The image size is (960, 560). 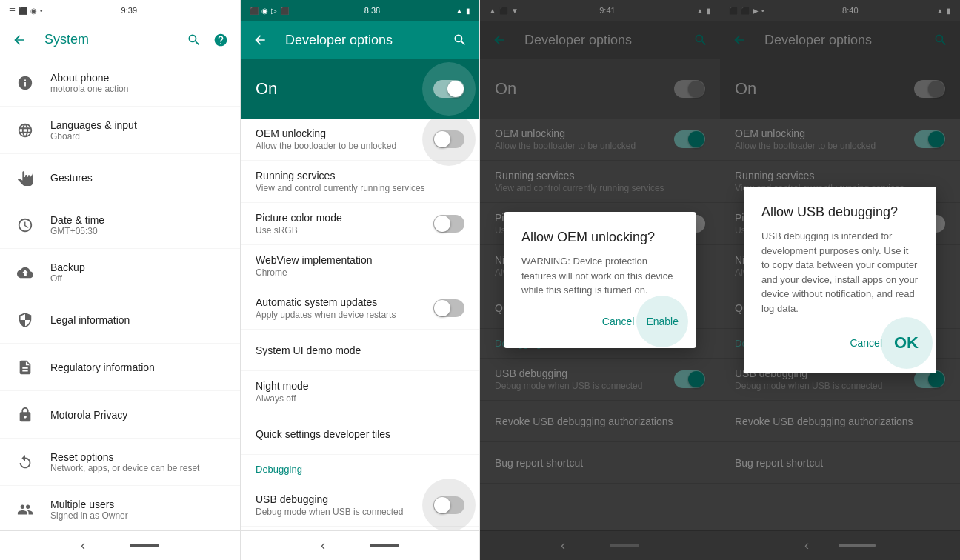 I want to click on status-left-icons: ☰ ⬛ ◉ •, so click(x=26, y=10).